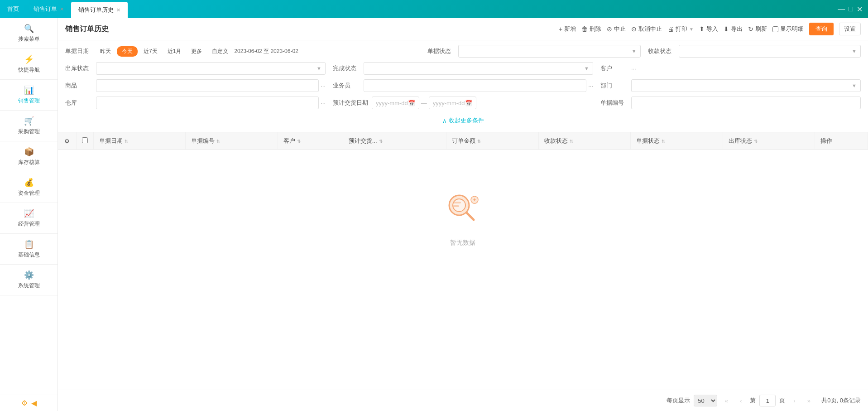 Image resolution: width=868 pixels, height=411 pixels. Describe the element at coordinates (29, 280) in the screenshot. I see `sidebar-item-system: ⚙️ 系统管理` at that location.